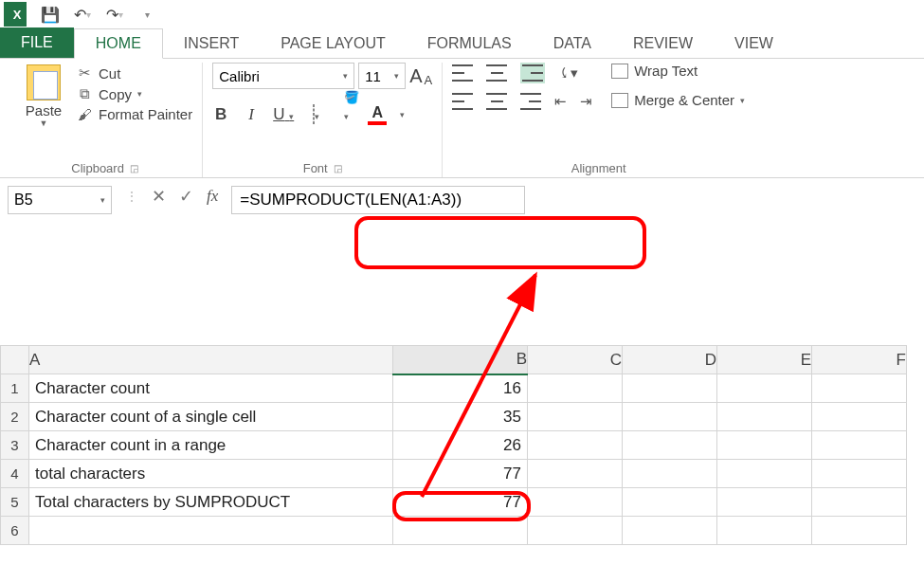 This screenshot has width=924, height=565. Describe the element at coordinates (132, 196) in the screenshot. I see `menu-dots-icon: ⋮` at that location.